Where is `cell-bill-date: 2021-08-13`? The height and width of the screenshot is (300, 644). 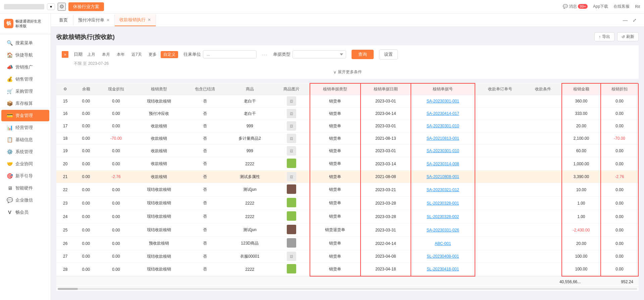 cell-bill-date: 2021-08-13 is located at coordinates (386, 138).